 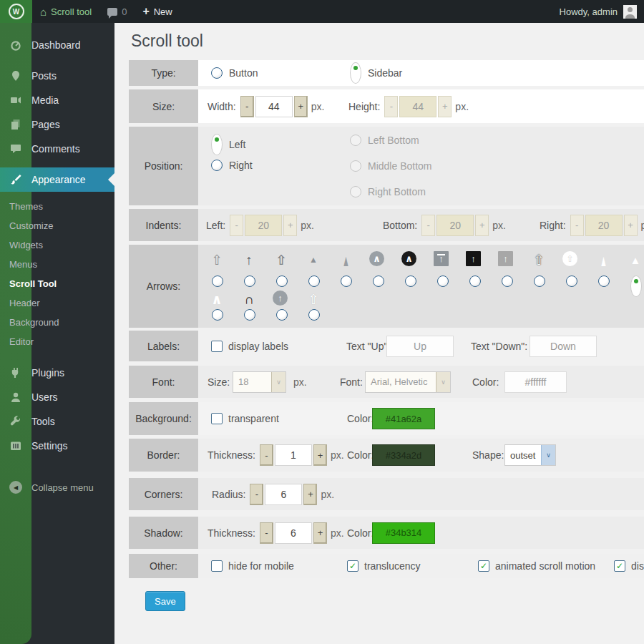 I want to click on radio-label: Right, so click(x=240, y=165).